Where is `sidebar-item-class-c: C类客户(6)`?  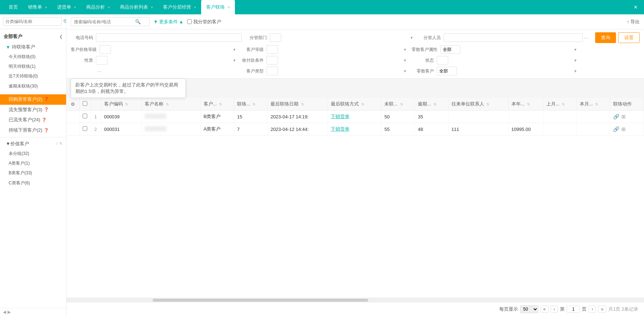 sidebar-item-class-c: C类客户(6) is located at coordinates (33, 183).